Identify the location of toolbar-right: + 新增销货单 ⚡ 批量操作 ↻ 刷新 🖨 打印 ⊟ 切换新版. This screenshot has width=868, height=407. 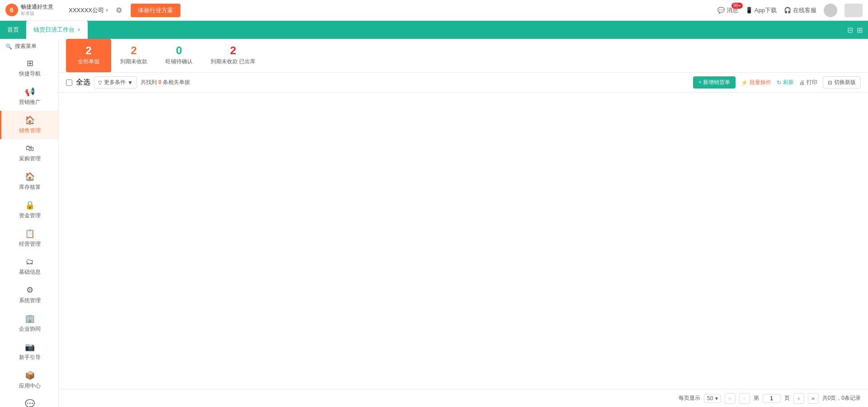
(777, 82).